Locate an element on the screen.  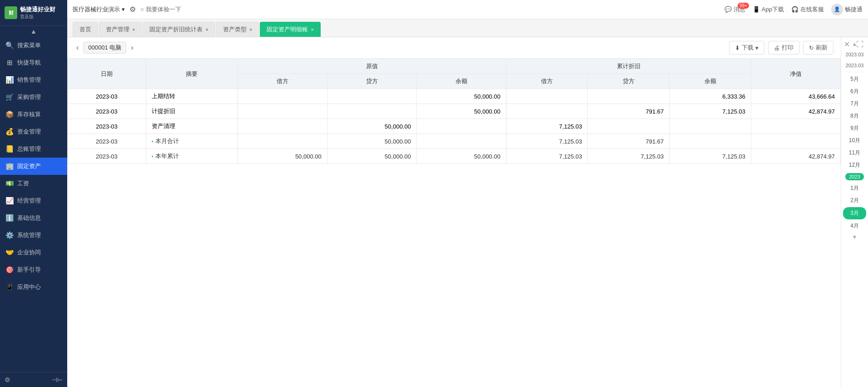
tab-asset-type: 资产类型 × is located at coordinates (238, 29).